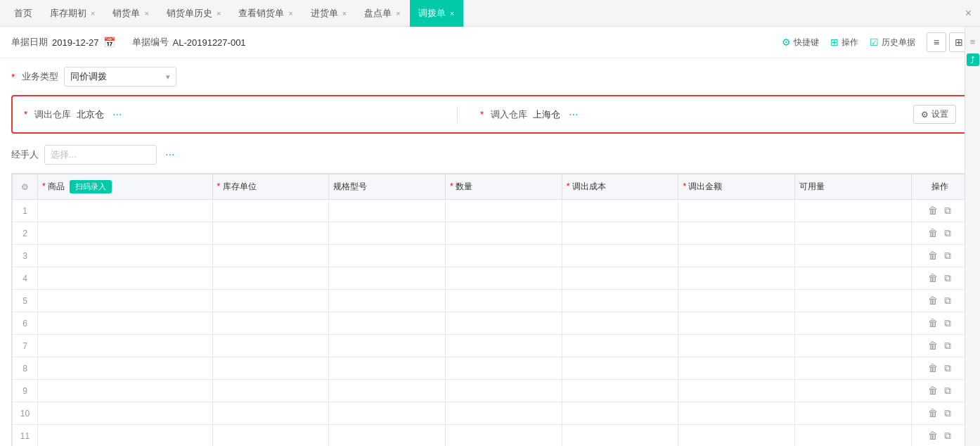 This screenshot has width=980, height=446. Describe the element at coordinates (146, 13) in the screenshot. I see `tab-close-sales: ×` at that location.